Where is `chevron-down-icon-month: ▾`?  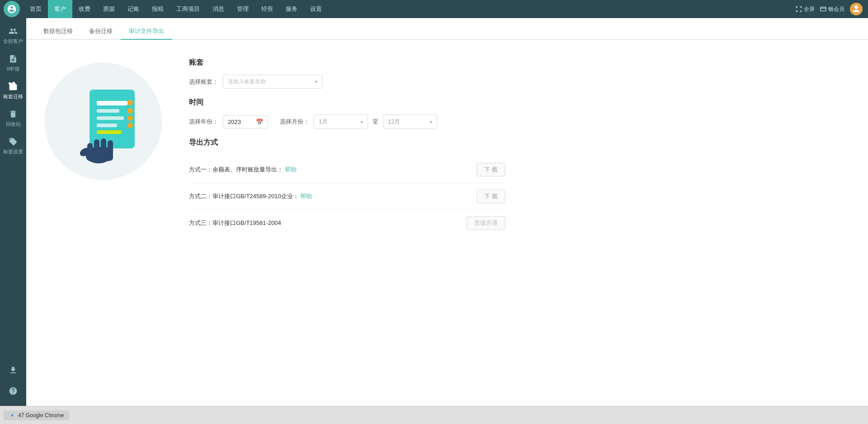
chevron-down-icon-month: ▾ is located at coordinates (362, 122).